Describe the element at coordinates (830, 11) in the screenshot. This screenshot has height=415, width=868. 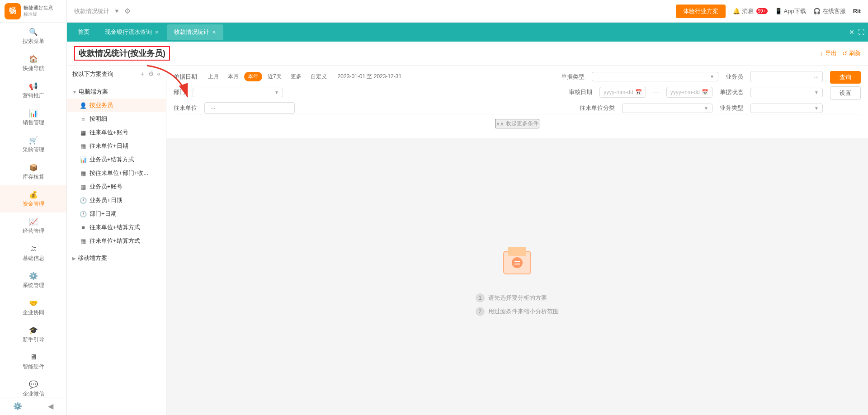
I see `online-service: 🎧 在线客服` at that location.